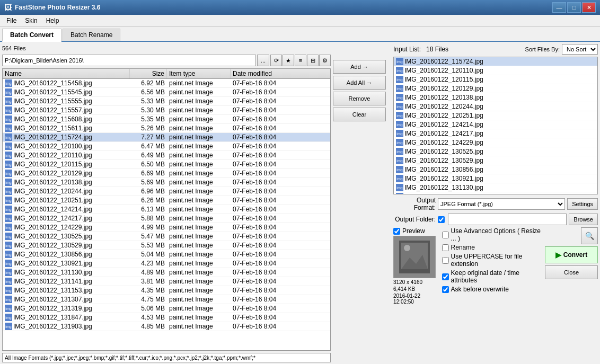 The width and height of the screenshot is (600, 364). Describe the element at coordinates (496, 193) in the screenshot. I see `input-list-item: img IMG_20160122_131141.jpg` at that location.